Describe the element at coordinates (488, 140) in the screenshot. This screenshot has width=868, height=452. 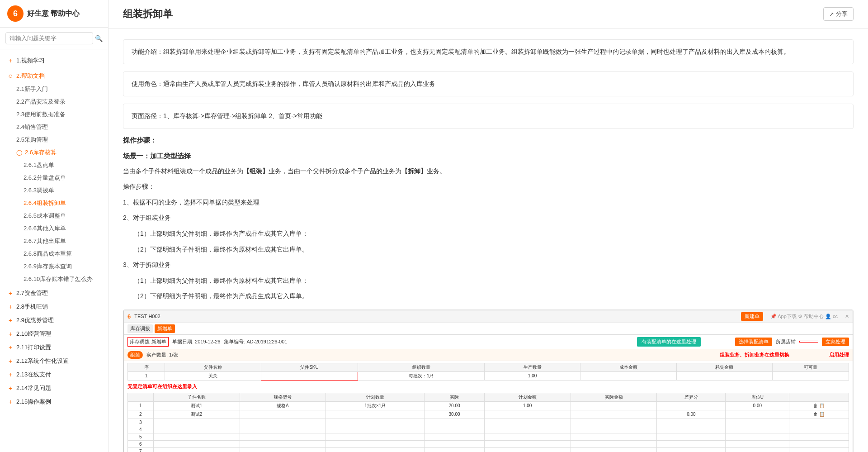
I see `ops-heading: 操作步骤：` at that location.